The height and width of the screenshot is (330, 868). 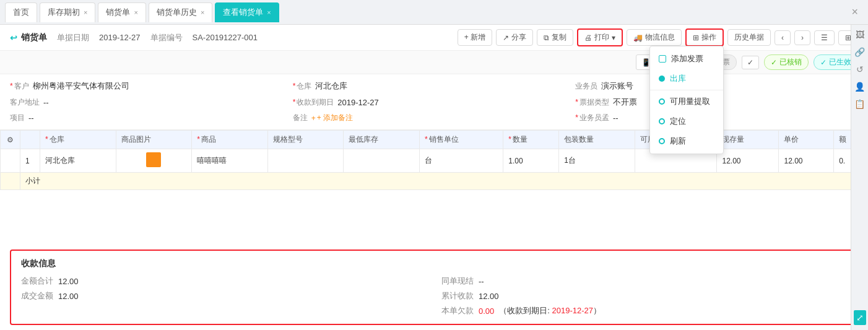 What do you see at coordinates (11, 181) in the screenshot?
I see `subtotal-settings-cell` at bounding box center [11, 181].